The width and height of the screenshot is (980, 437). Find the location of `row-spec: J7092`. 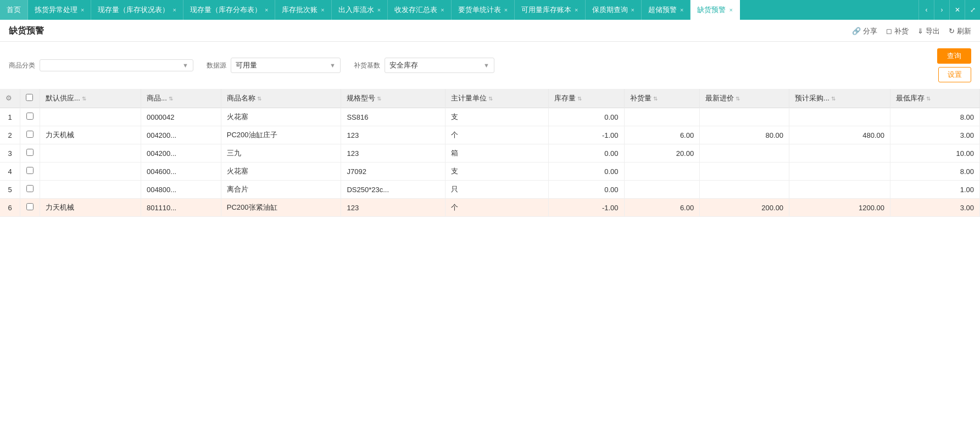

row-spec: J7092 is located at coordinates (393, 171).